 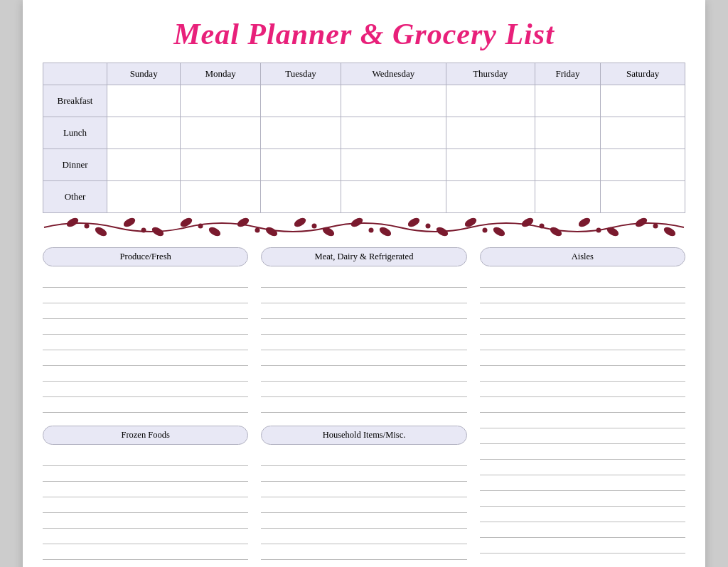 What do you see at coordinates (75, 198) in the screenshot?
I see `meal-label-other: Other` at bounding box center [75, 198].